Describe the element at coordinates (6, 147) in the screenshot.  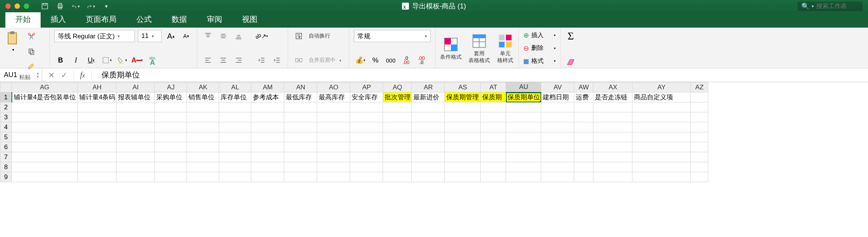
I see `row-header: 6` at that location.